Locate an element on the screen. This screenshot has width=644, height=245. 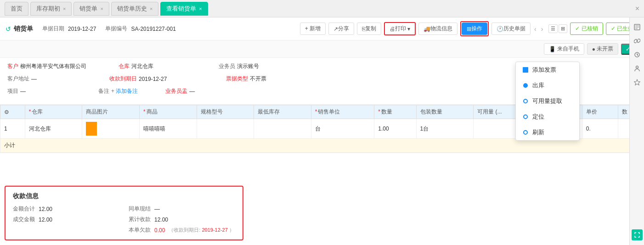
same-order-value: — is located at coordinates (157, 209).